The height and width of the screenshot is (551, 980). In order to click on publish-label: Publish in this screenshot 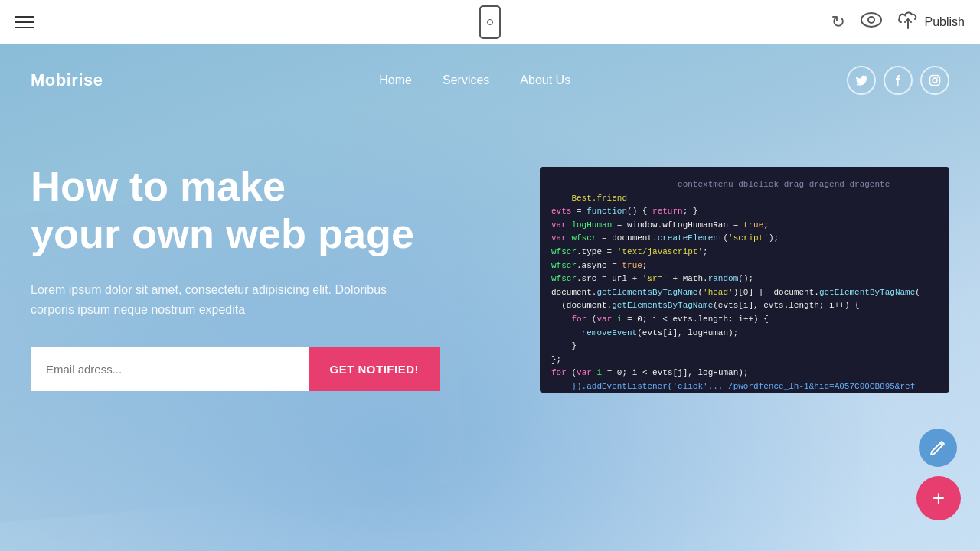, I will do `click(945, 22)`.